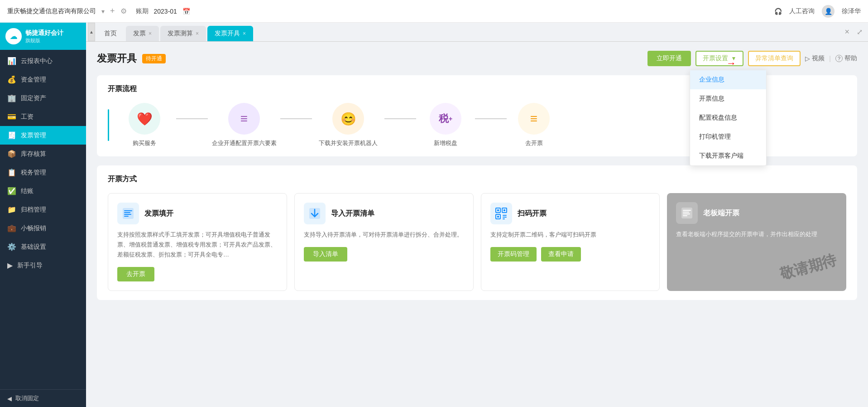 This screenshot has width=868, height=407. What do you see at coordinates (778, 11) in the screenshot?
I see `support-icon: 🎧` at bounding box center [778, 11].